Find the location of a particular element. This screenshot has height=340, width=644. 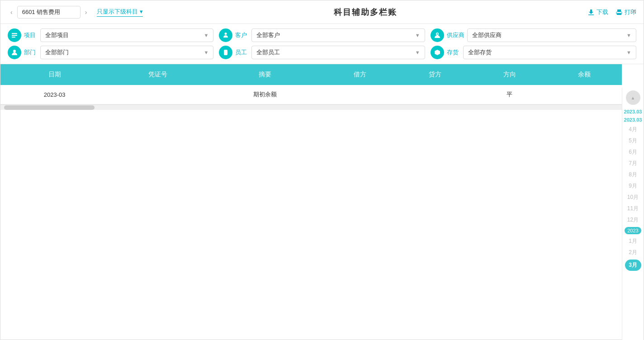

employee-select: 全部员工 ▼ is located at coordinates (338, 52).